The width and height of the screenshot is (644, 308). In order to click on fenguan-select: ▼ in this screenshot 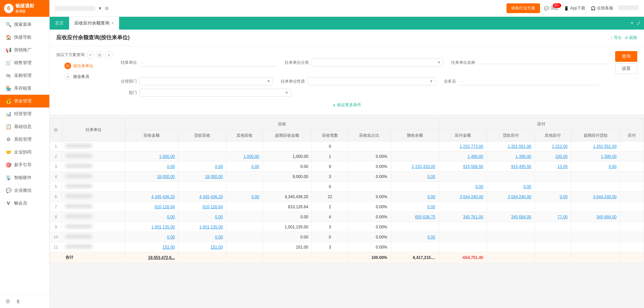, I will do `click(206, 81)`.